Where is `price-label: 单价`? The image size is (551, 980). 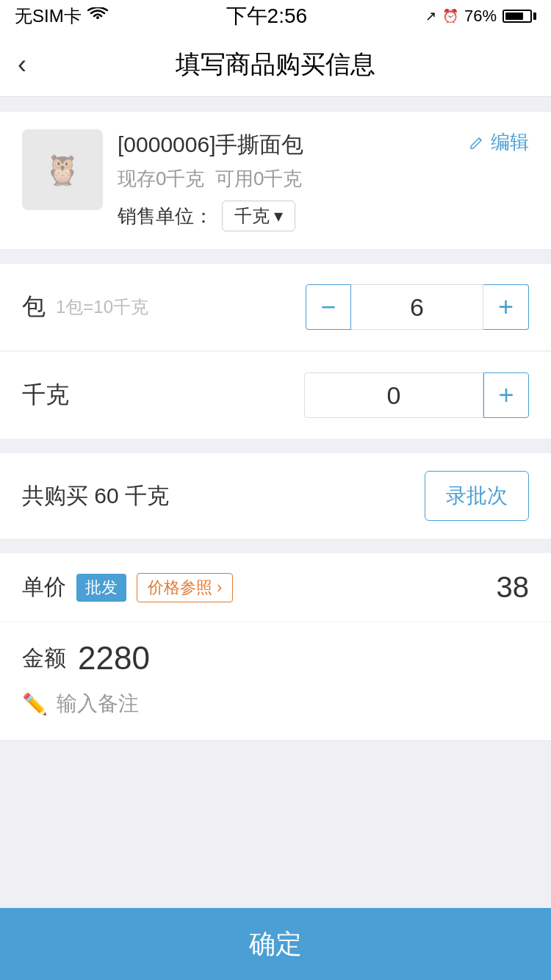 price-label: 单价 is located at coordinates (44, 588).